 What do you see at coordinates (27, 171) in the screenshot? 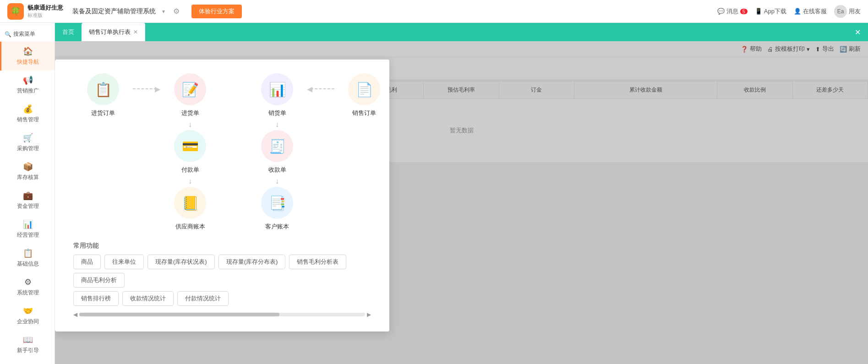
I see `sidebar-item-inventory: 📦 库存核算` at bounding box center [27, 171].